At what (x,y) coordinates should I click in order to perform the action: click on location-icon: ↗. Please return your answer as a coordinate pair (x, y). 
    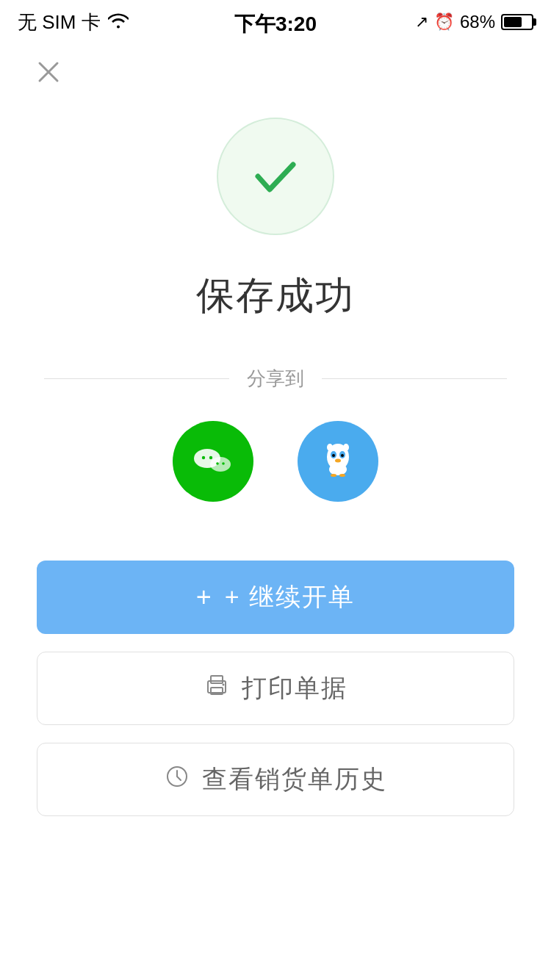
    Looking at the image, I should click on (422, 22).